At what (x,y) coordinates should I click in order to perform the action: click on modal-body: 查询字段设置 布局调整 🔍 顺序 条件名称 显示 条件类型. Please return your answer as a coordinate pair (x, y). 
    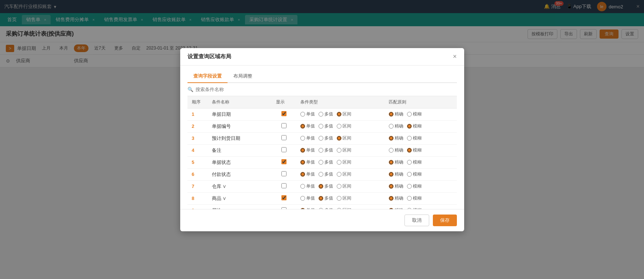
    Looking at the image, I should click on (322, 67).